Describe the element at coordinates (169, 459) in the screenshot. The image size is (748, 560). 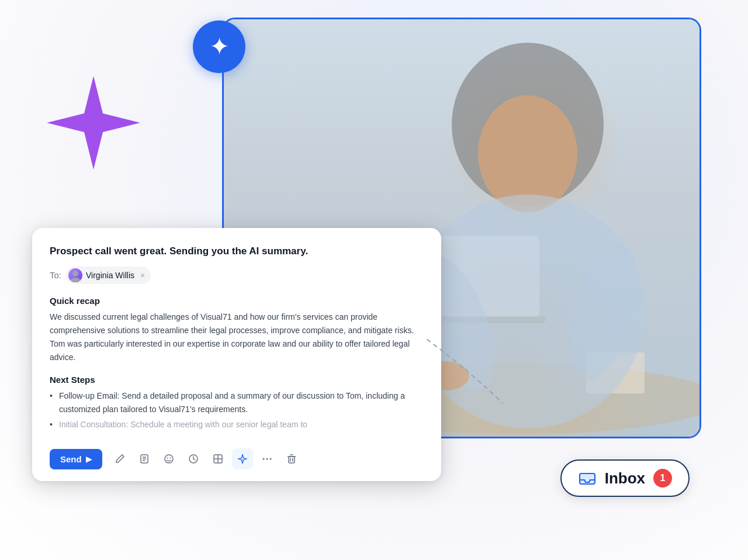
I see `emoji-icon` at that location.